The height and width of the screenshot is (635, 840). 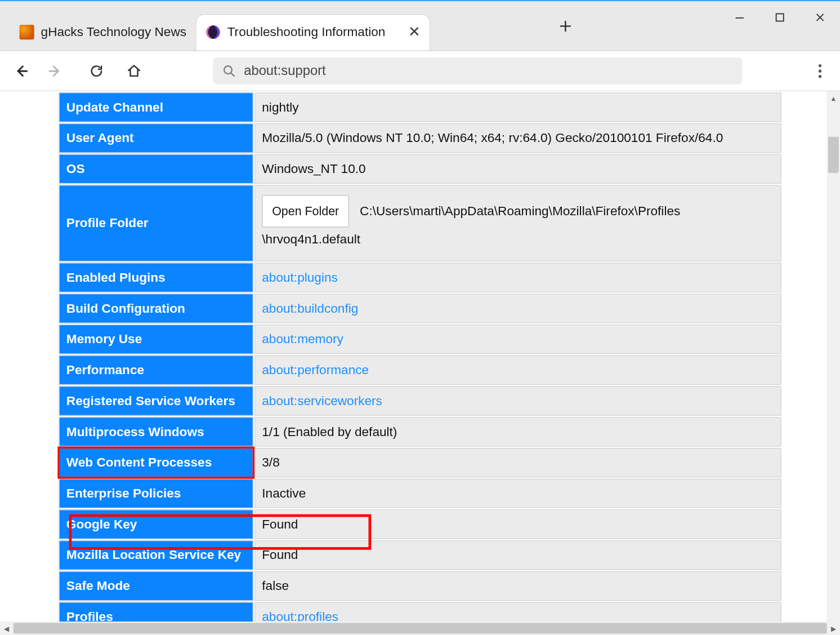 What do you see at coordinates (229, 71) in the screenshot?
I see `search-icon` at bounding box center [229, 71].